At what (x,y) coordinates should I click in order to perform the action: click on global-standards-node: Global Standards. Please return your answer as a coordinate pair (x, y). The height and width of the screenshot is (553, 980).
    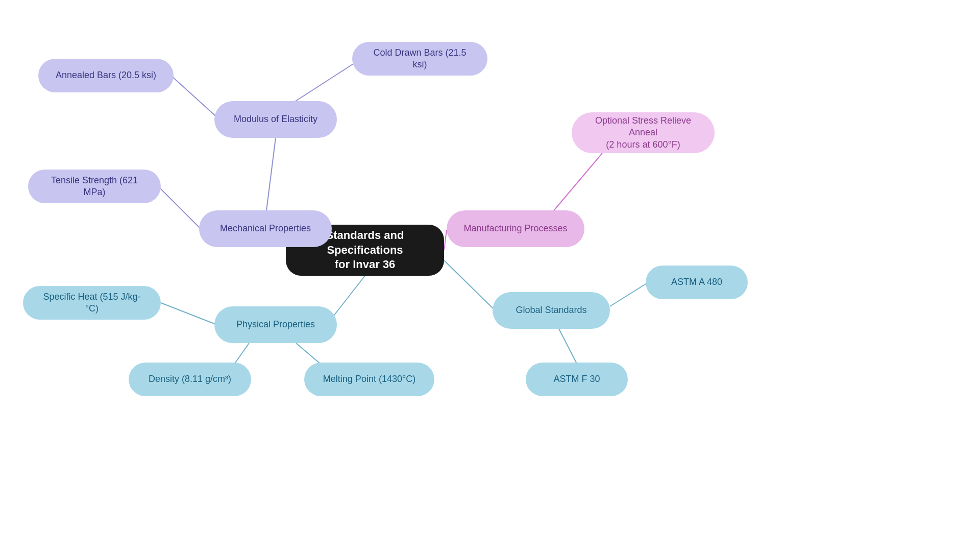
    Looking at the image, I should click on (551, 310).